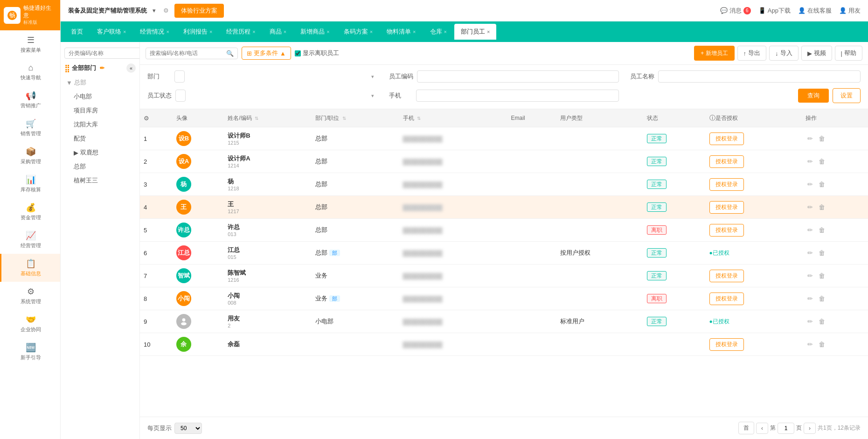  Describe the element at coordinates (156, 118) in the screenshot. I see `th-settings: ⚙` at that location.